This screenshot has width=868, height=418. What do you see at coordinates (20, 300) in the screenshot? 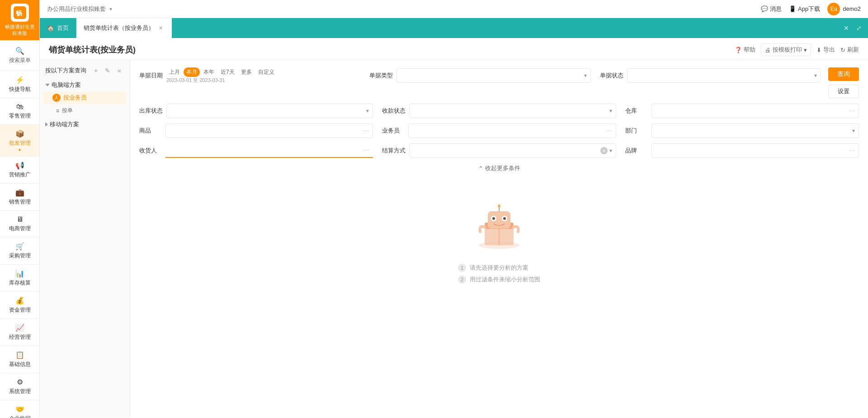
I see `finance-icon: 💰` at bounding box center [20, 300].